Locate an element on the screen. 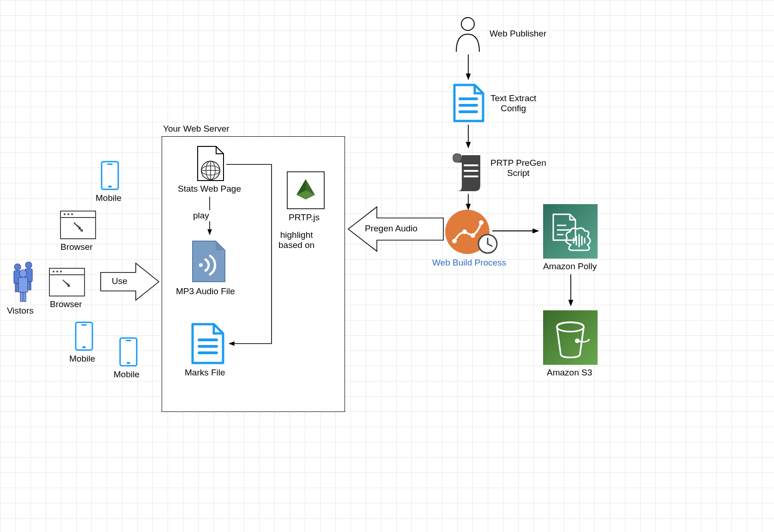  highlight-label: highlight based on is located at coordinates (296, 240).